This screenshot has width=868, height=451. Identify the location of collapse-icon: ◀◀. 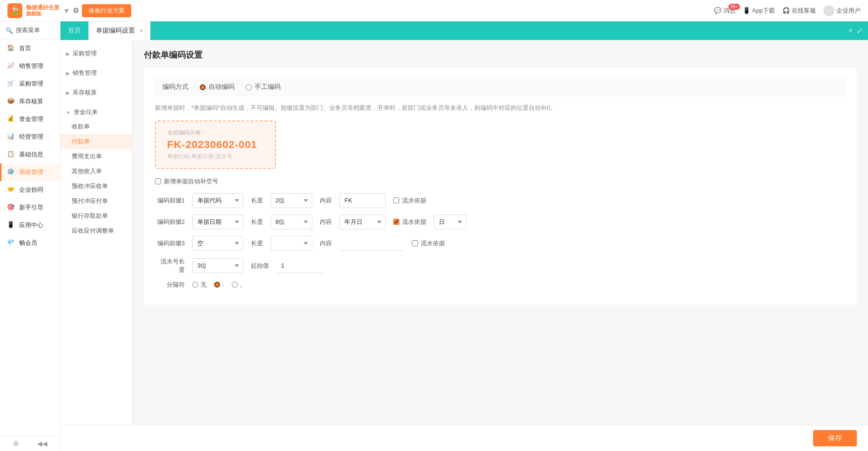
(42, 444).